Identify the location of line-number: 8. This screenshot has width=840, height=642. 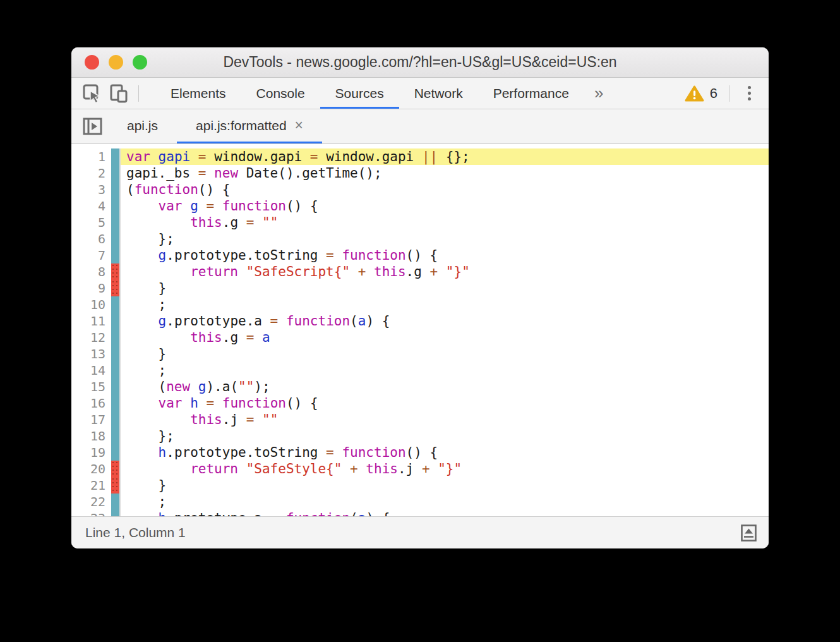
(91, 272).